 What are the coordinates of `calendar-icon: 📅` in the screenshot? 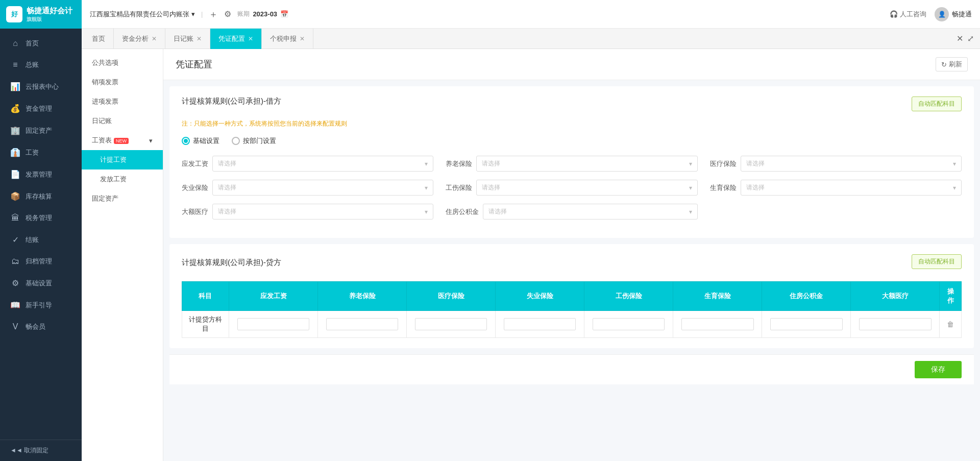 It's located at (284, 14).